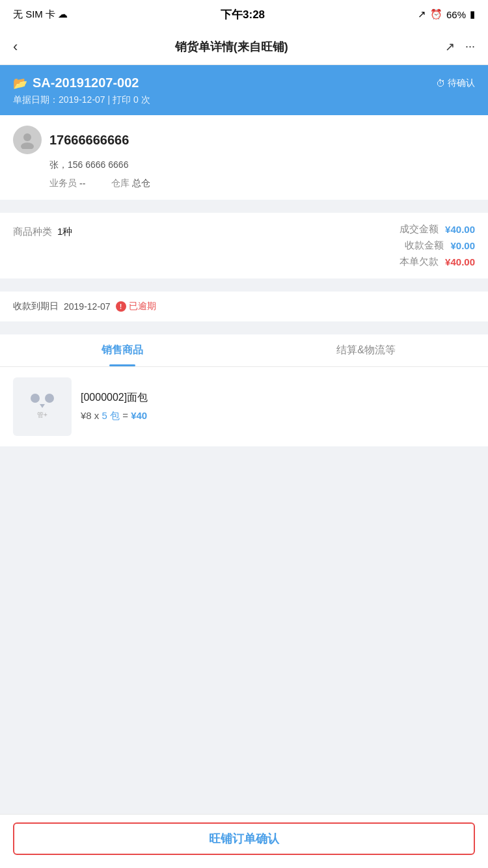 The height and width of the screenshot is (868, 488). I want to click on product-type-label: 商品种类, so click(33, 232).